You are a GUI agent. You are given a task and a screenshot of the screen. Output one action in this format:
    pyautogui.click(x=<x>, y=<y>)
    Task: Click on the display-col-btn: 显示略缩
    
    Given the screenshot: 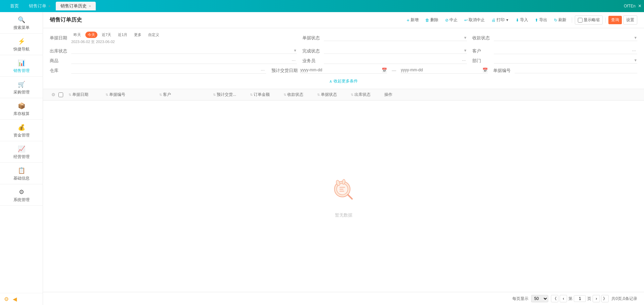 What is the action you would take?
    pyautogui.click(x=589, y=20)
    